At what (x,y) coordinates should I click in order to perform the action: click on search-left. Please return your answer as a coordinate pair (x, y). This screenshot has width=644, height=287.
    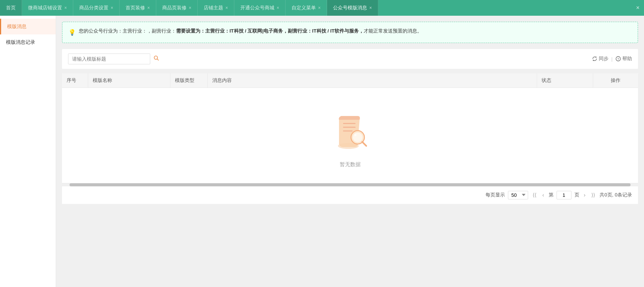
    Looking at the image, I should click on (114, 59).